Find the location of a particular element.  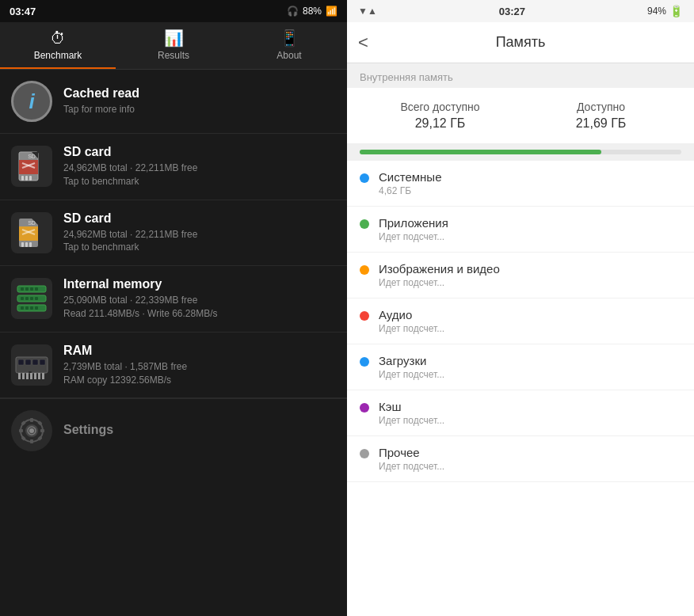

left-time: 03:47 is located at coordinates (22, 11).